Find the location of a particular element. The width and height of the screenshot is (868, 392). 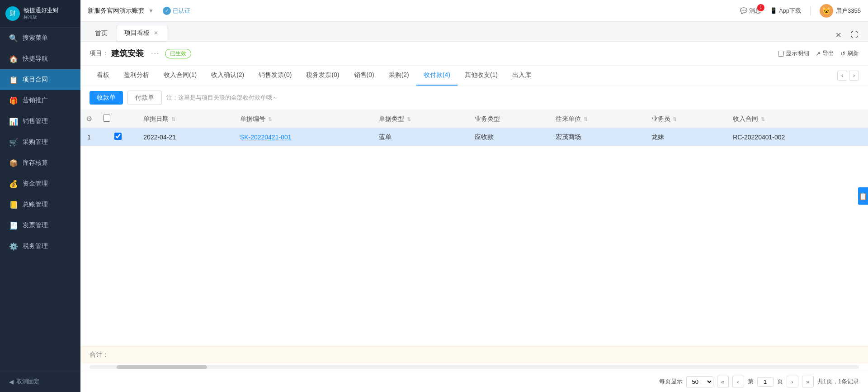

next-page-button: › is located at coordinates (793, 382).